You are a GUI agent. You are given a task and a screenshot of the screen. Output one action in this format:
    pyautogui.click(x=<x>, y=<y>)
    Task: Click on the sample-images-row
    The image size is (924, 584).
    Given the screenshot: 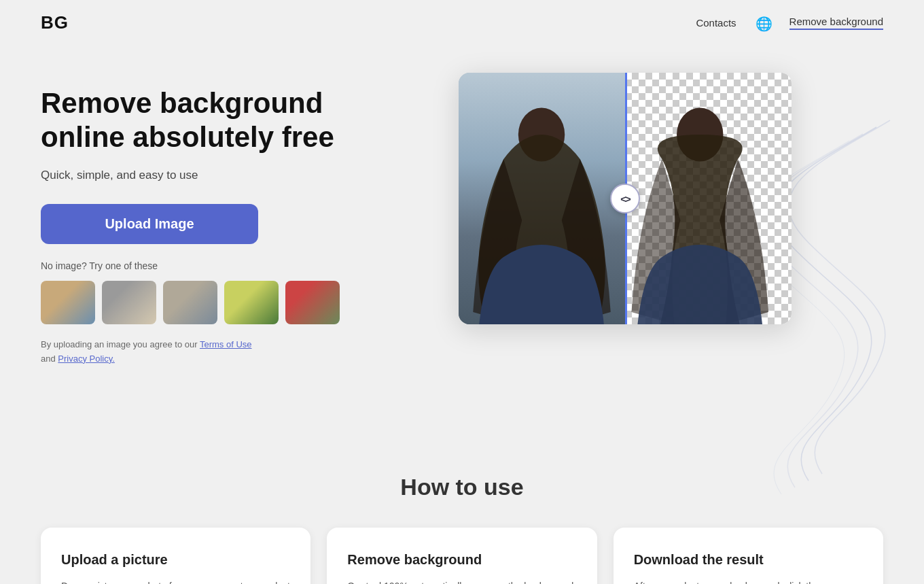 What is the action you would take?
    pyautogui.click(x=204, y=303)
    